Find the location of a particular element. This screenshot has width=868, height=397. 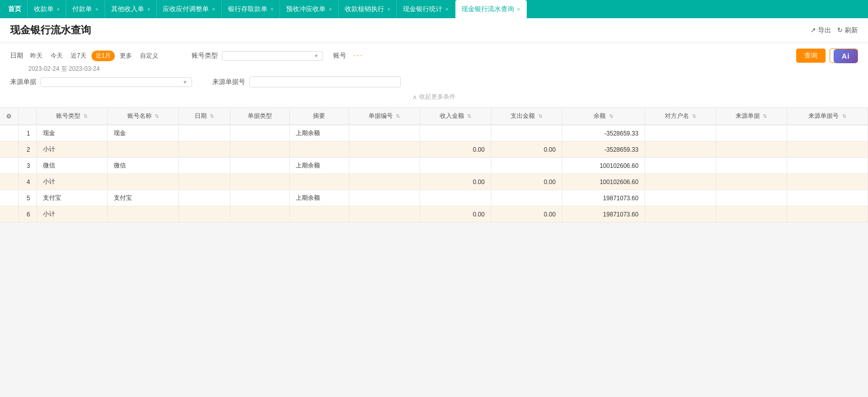

table-row: 5支付宝支付宝上期余额19871073.60 is located at coordinates (434, 198).